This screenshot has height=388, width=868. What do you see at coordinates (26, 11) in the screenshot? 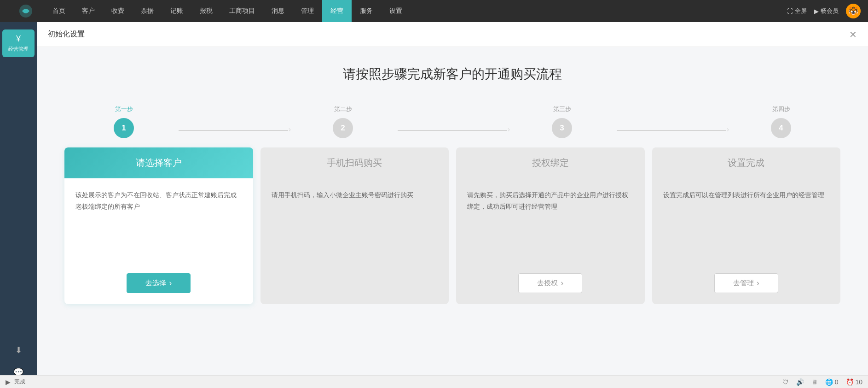
I see `nav-logo` at bounding box center [26, 11].